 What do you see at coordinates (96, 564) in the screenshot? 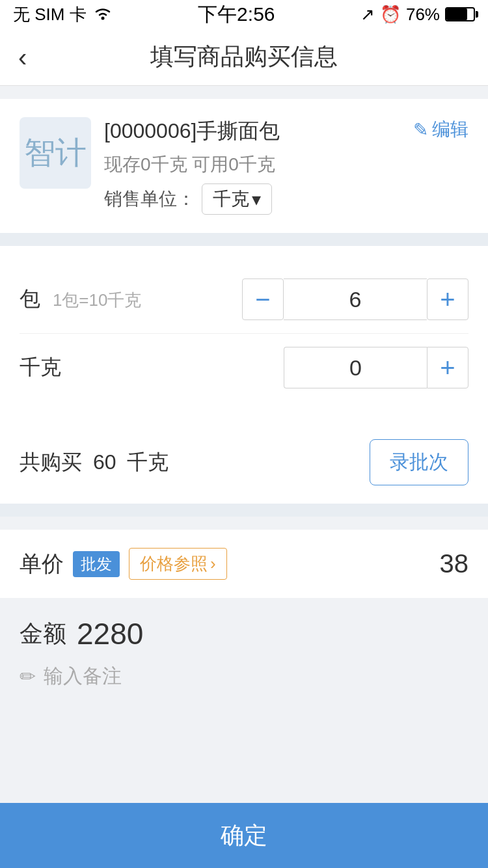
I see `batch-badge: 批发` at bounding box center [96, 564].